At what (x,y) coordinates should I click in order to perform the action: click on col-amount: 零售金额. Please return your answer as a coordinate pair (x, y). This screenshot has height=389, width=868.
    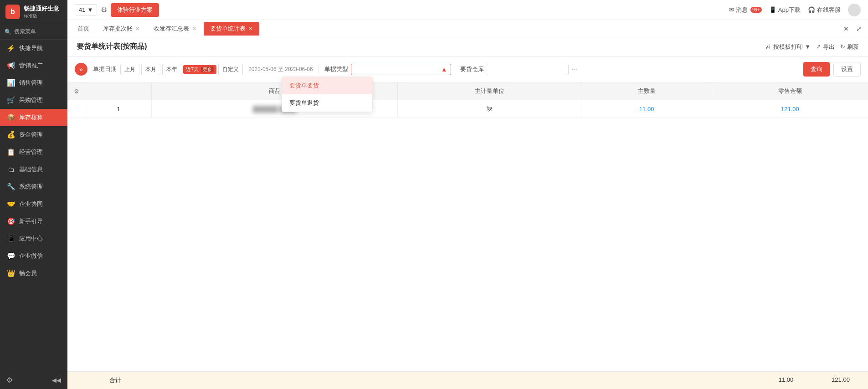
    Looking at the image, I should click on (790, 91).